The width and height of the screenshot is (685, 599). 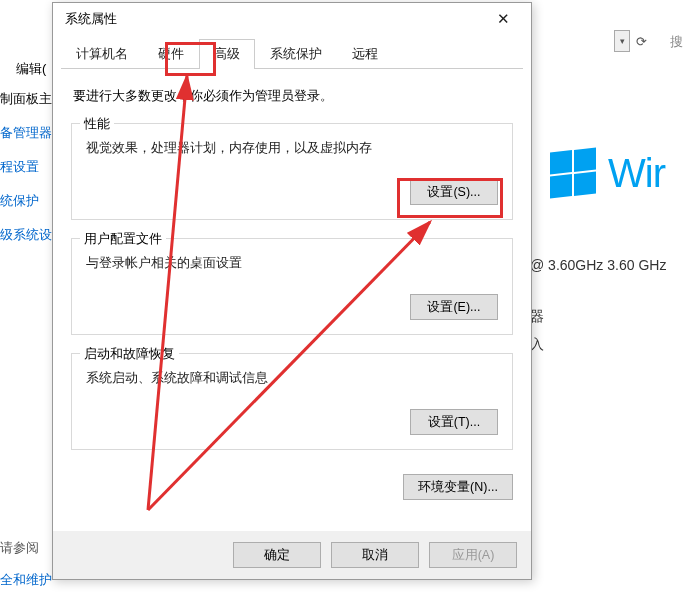 I want to click on label-input: 入, so click(x=537, y=345).